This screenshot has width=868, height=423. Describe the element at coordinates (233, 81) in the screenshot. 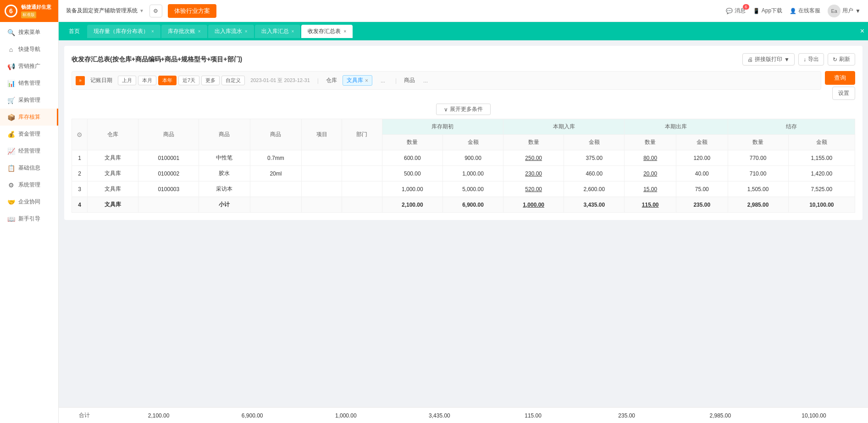

I see `date-btn-custom: 自定义` at that location.